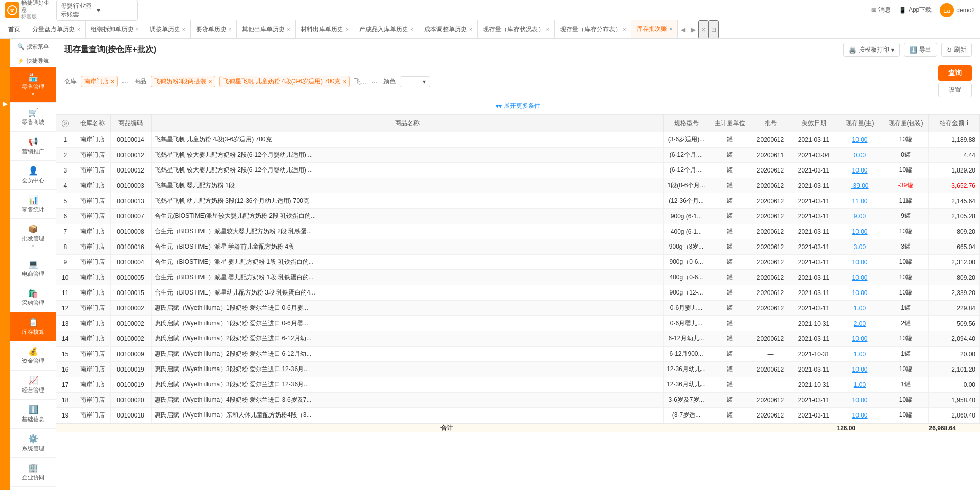 The height and width of the screenshot is (490, 980). Describe the element at coordinates (33, 385) in the screenshot. I see `sidebar-item-operations: 📈 经营管理` at that location.